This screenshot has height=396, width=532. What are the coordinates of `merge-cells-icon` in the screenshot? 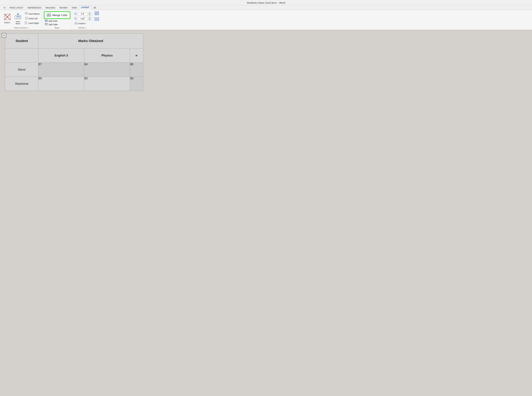 It's located at (49, 15).